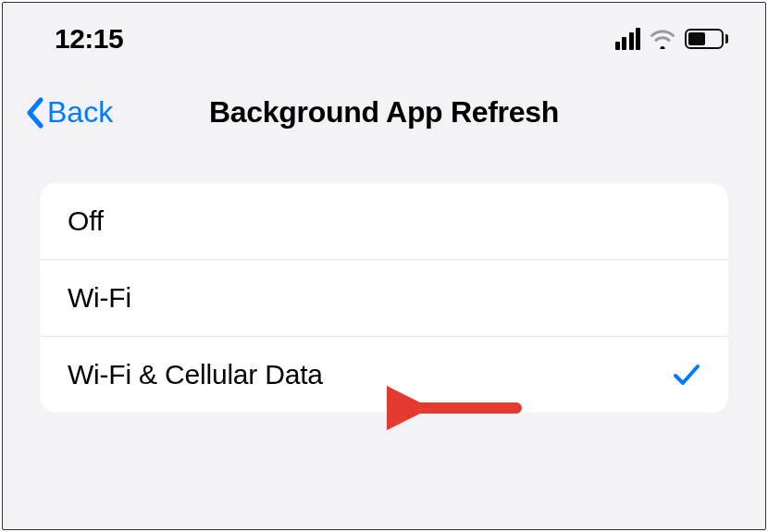 This screenshot has width=768, height=532. What do you see at coordinates (384, 113) in the screenshot?
I see `page-title: Background App Refresh` at bounding box center [384, 113].